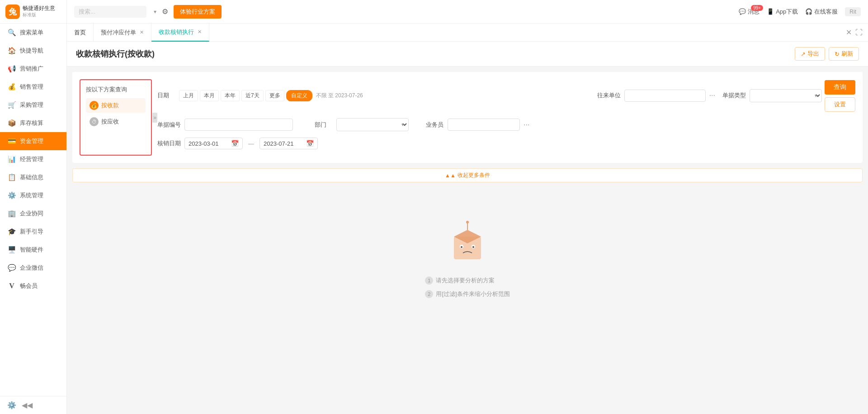  Describe the element at coordinates (33, 159) in the screenshot. I see `sidebar-item-operation: 📊 经营管理` at that location.